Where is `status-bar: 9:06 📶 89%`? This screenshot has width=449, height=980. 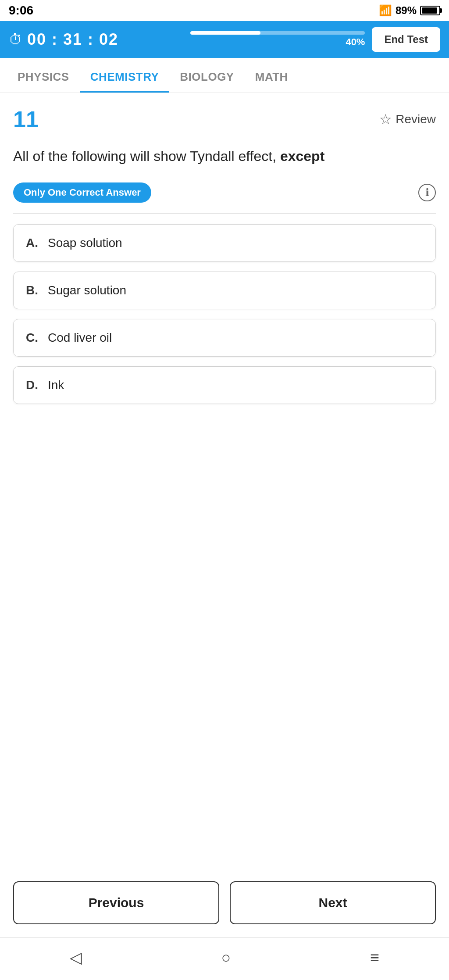 status-bar: 9:06 📶 89% is located at coordinates (224, 11).